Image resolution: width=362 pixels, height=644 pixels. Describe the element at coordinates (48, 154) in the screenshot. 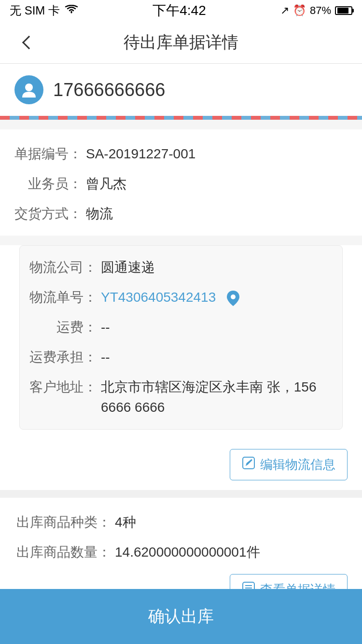

I see `document-number-label: 单据编号：` at that location.